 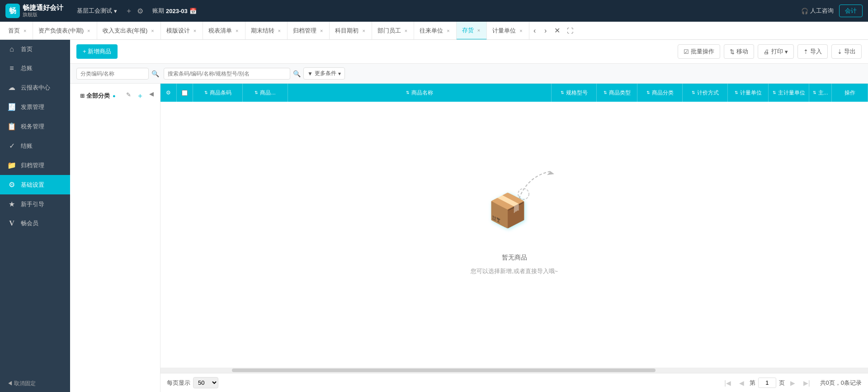 What do you see at coordinates (297, 74) in the screenshot?
I see `product-search-icon: 🔍` at bounding box center [297, 74].